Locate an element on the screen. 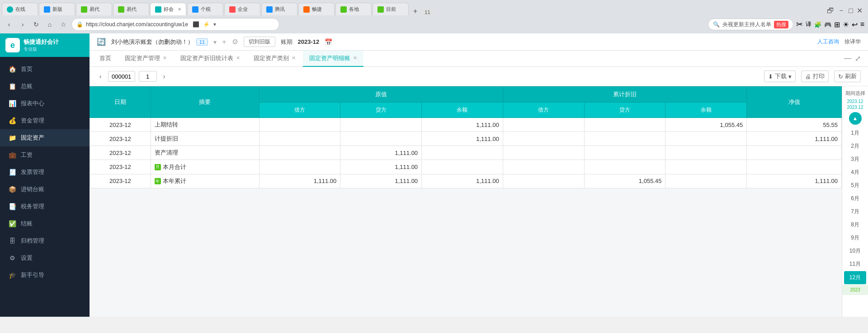 The image size is (868, 333). browser-tab-mq: 目前 is located at coordinates (391, 9).